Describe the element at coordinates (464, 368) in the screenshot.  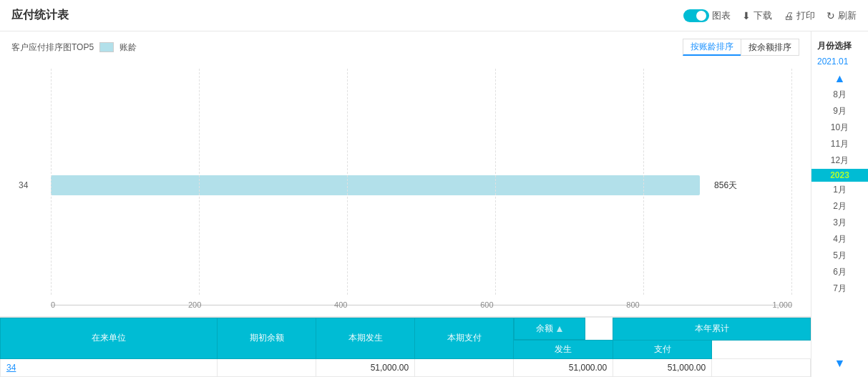
I see `cell-current-pay` at that location.